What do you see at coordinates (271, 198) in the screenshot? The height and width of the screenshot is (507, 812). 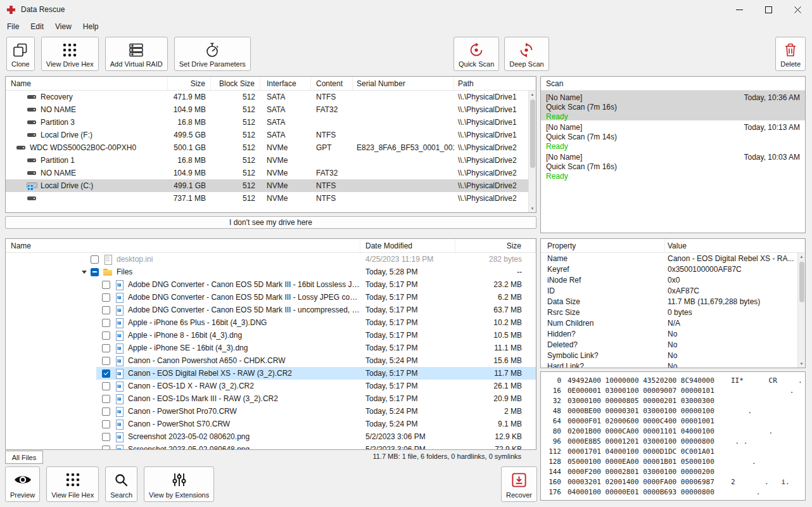 I see `drive-row: 737.1 MB 512 NVMe NTFS \\.\PhysicalDrive…` at bounding box center [271, 198].